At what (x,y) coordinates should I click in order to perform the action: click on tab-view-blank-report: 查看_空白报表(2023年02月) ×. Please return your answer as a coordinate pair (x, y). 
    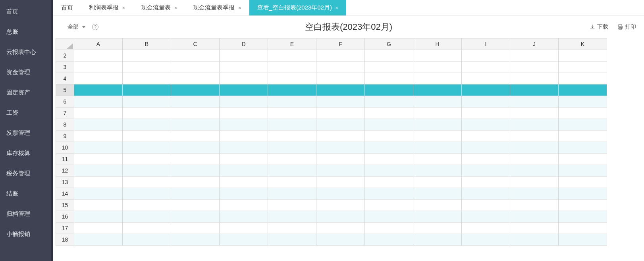
    Looking at the image, I should click on (298, 8).